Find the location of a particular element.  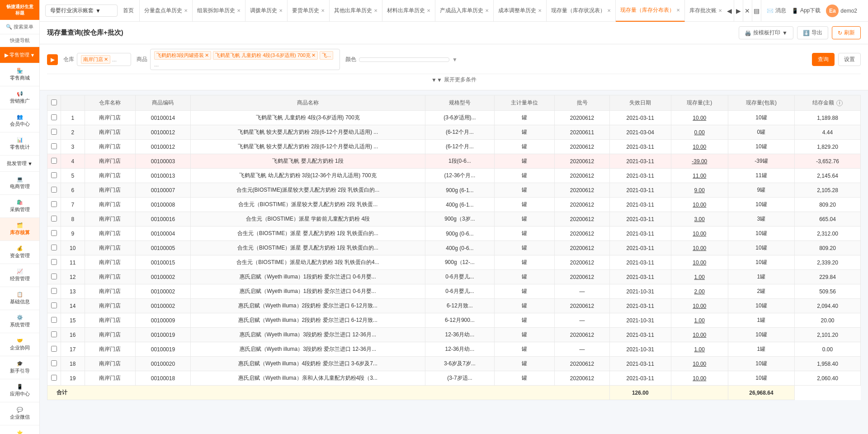

tab-diaob: 调拨单历史 ✕ is located at coordinates (267, 11).